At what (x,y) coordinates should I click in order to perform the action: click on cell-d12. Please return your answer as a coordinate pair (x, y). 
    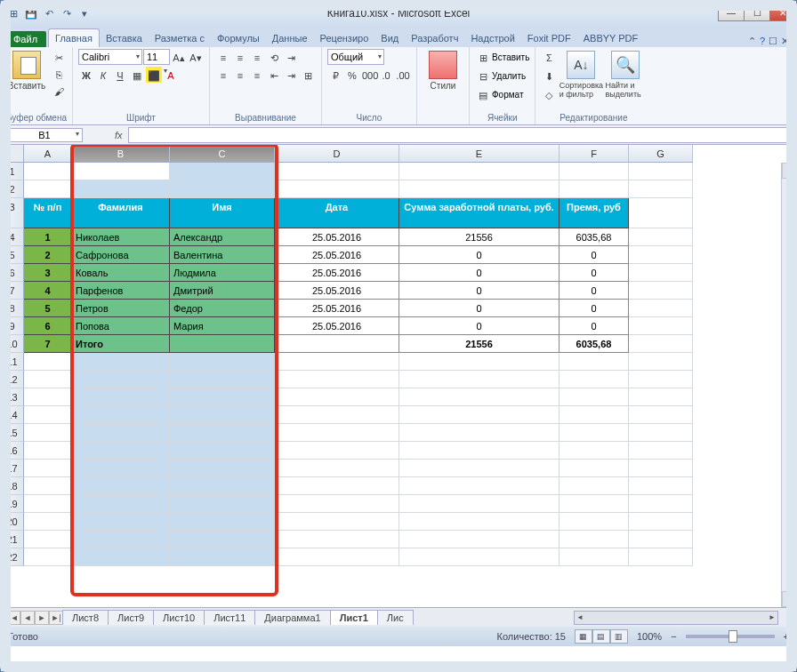
    Looking at the image, I should click on (337, 380).